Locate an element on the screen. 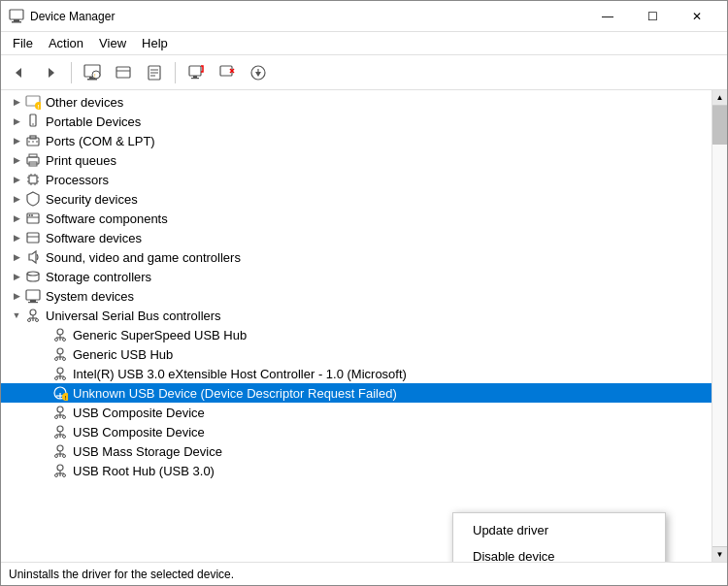 This screenshot has height=586, width=728. list-item: ▶ Security devices is located at coordinates (356, 199).